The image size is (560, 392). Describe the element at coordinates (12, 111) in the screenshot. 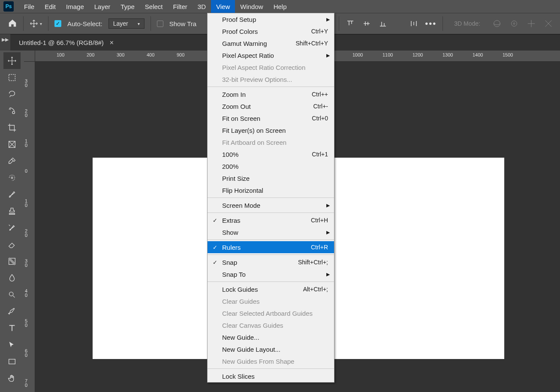

I see `tool-quick-select` at that location.